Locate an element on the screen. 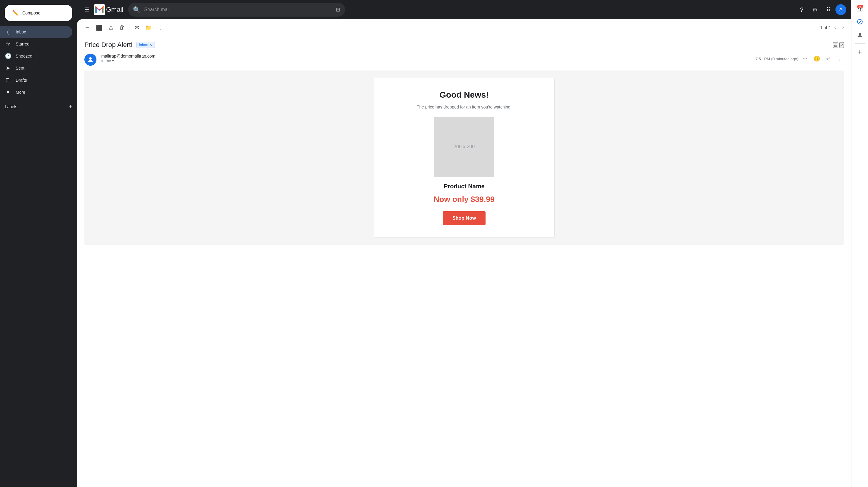 This screenshot has width=868, height=487. emoji-reaction-button: 🙂 is located at coordinates (817, 59).